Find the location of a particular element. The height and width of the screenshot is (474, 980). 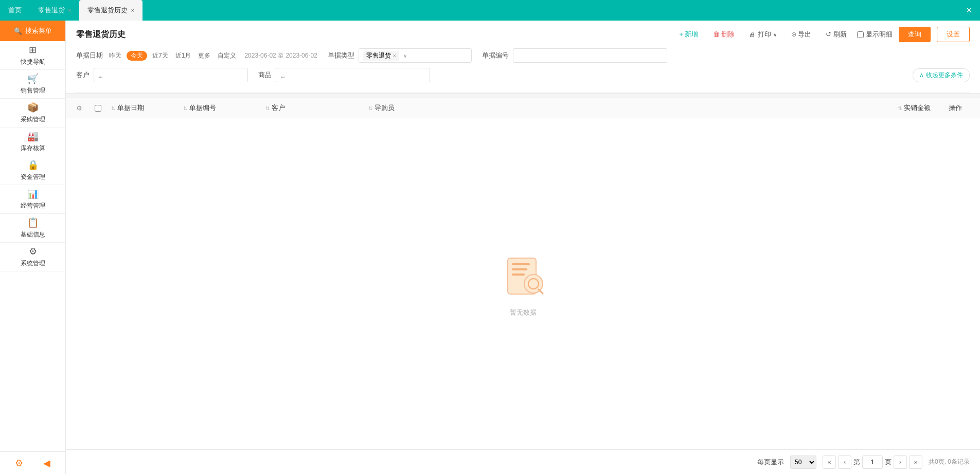

sidebar-item-quick-nav: ⊞ 快捷导航 is located at coordinates (33, 56).